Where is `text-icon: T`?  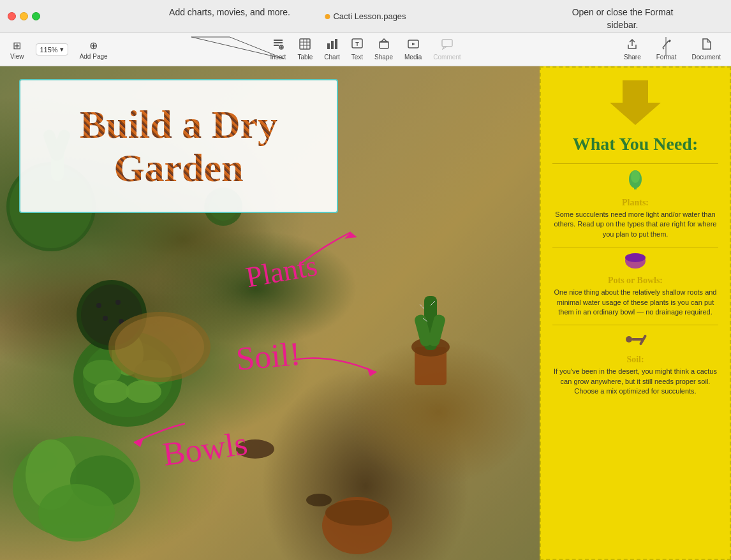
text-icon: T is located at coordinates (357, 45).